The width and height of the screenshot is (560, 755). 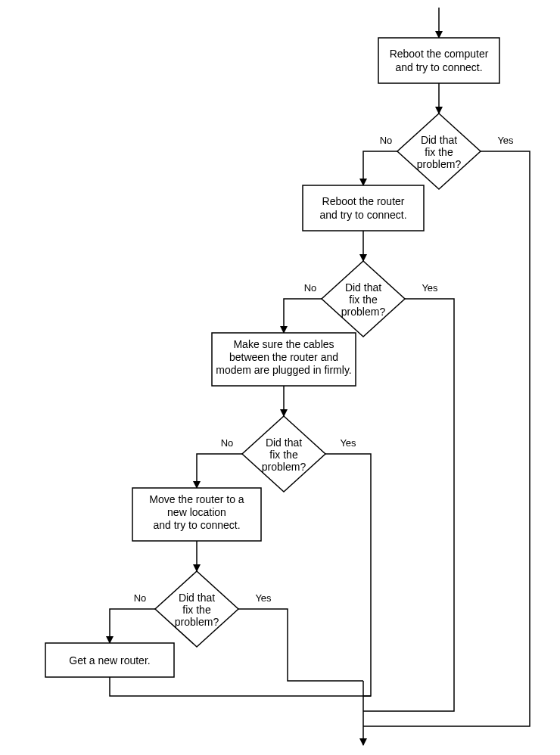 What do you see at coordinates (197, 514) in the screenshot?
I see `node-step4: Move the router to a new location and tr…` at bounding box center [197, 514].